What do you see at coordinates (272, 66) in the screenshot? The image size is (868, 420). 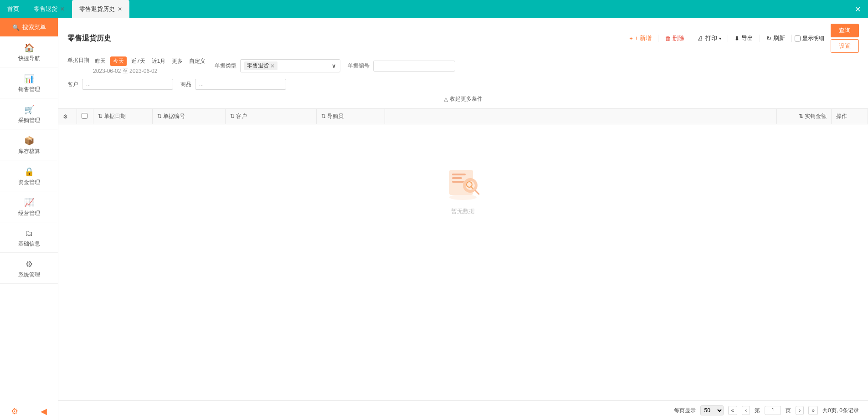 I see `bill-type-tag-remove: ✕` at bounding box center [272, 66].